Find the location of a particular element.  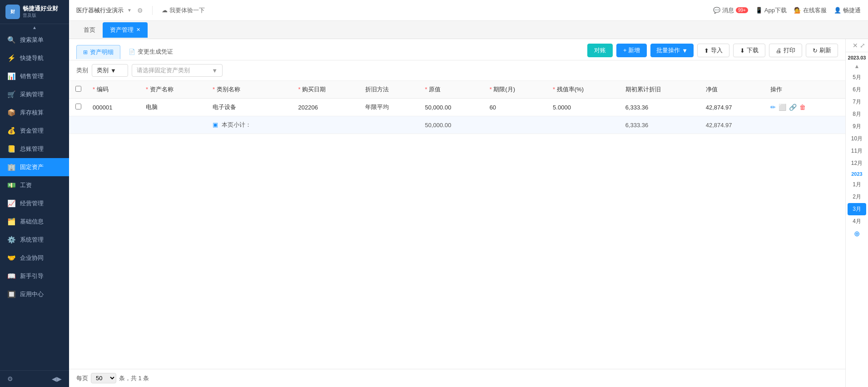

month-3-active: 3月 is located at coordinates (857, 209).